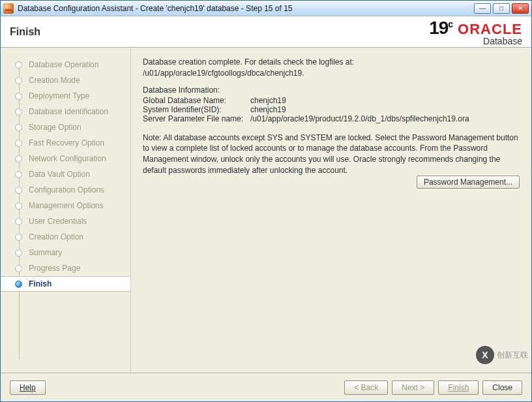 Image resolution: width=532 pixels, height=402 pixels. Describe the element at coordinates (57, 221) in the screenshot. I see `sidebar-label: User Credentials` at that location.